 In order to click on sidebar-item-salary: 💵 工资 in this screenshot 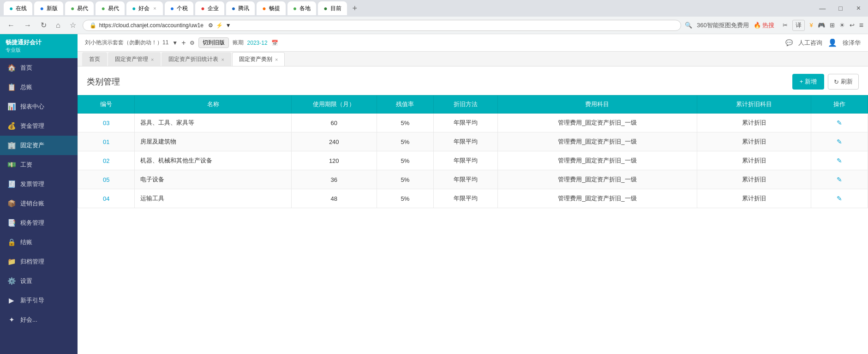, I will do `click(39, 165)`.